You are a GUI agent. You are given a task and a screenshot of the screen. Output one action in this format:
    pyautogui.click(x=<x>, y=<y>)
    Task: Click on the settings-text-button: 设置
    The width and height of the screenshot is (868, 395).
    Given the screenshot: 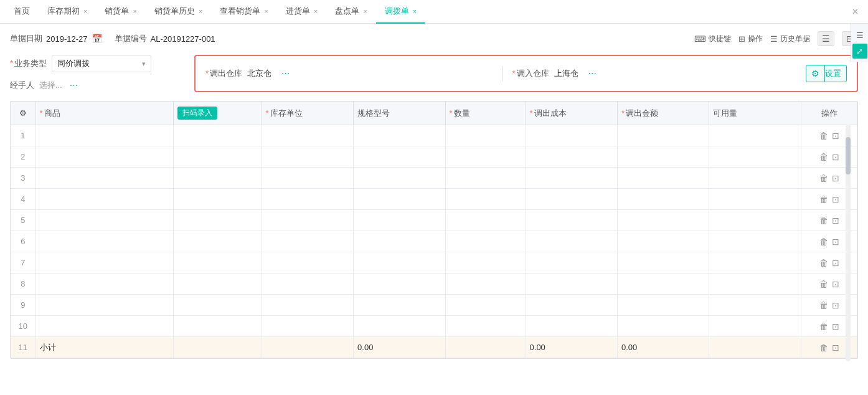 What is the action you would take?
    pyautogui.click(x=836, y=74)
    